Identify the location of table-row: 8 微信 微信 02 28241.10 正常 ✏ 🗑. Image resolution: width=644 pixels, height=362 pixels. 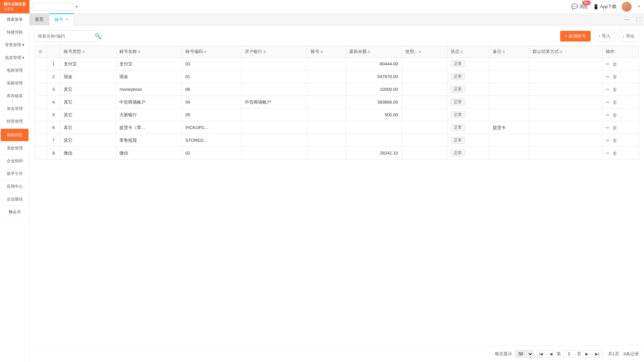
(337, 153).